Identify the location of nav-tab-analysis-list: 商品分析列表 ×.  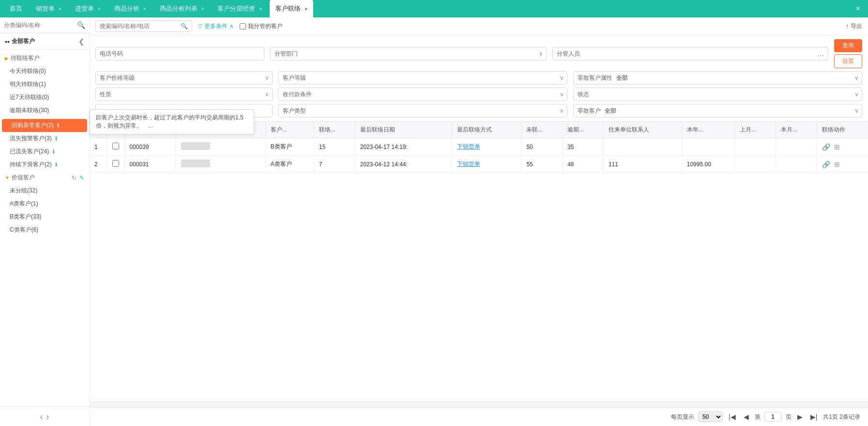
(182, 9).